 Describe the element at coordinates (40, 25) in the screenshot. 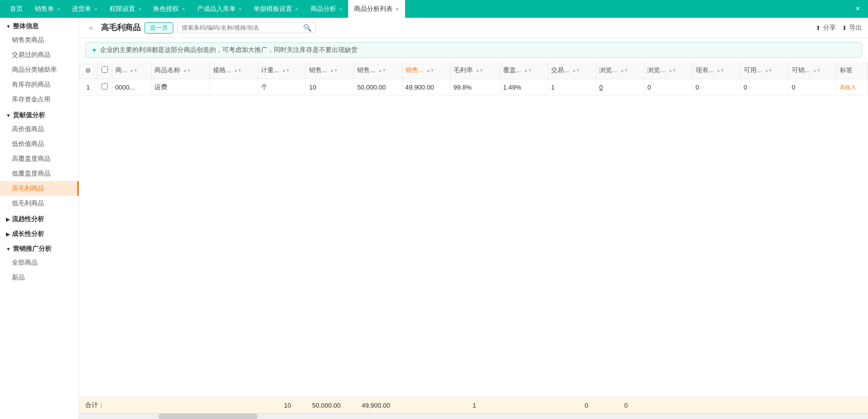

I see `sidebar-group-overall: ▼ 整体信息` at that location.